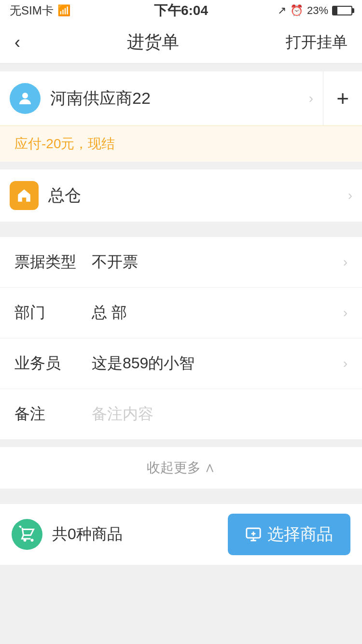 This screenshot has width=362, height=644. Describe the element at coordinates (40, 11) in the screenshot. I see `status-carrier: 无SIM卡 📶` at that location.